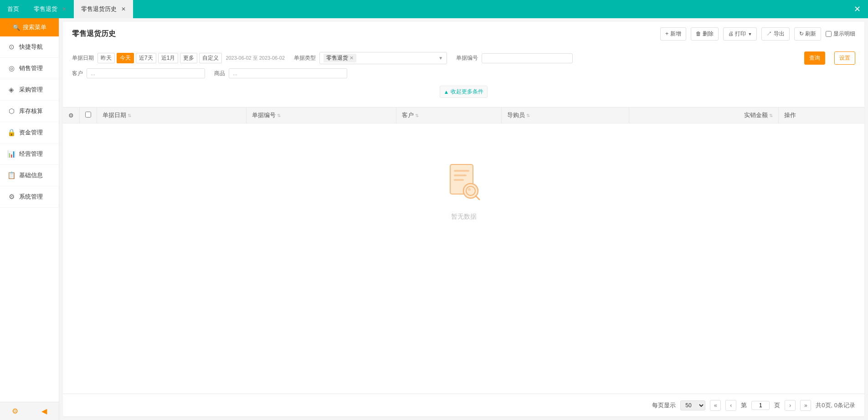  I want to click on query-button: 查询, so click(815, 58).